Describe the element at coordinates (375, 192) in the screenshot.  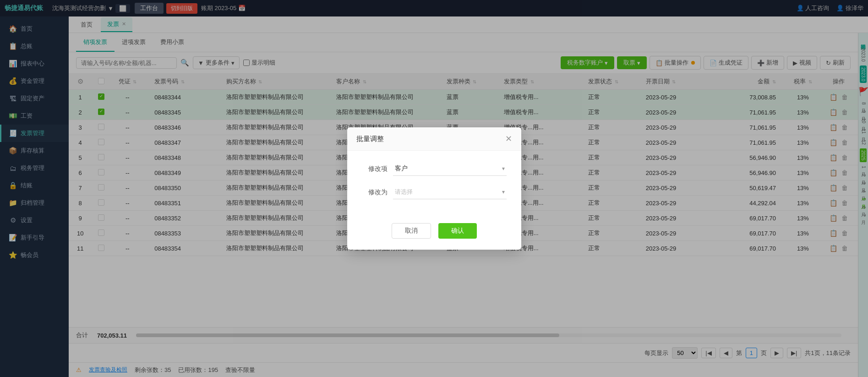
I see `modal-value-label: 修改为` at that location.